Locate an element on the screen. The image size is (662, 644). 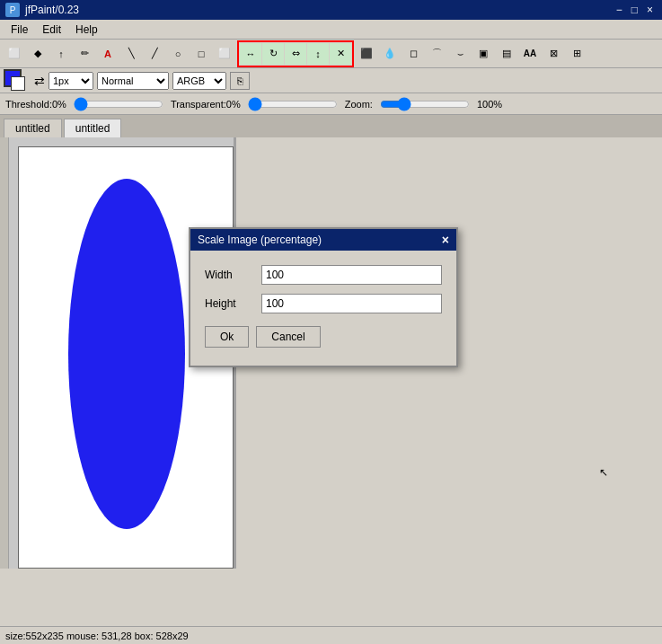
zoom-value: 100% is located at coordinates (490, 104).